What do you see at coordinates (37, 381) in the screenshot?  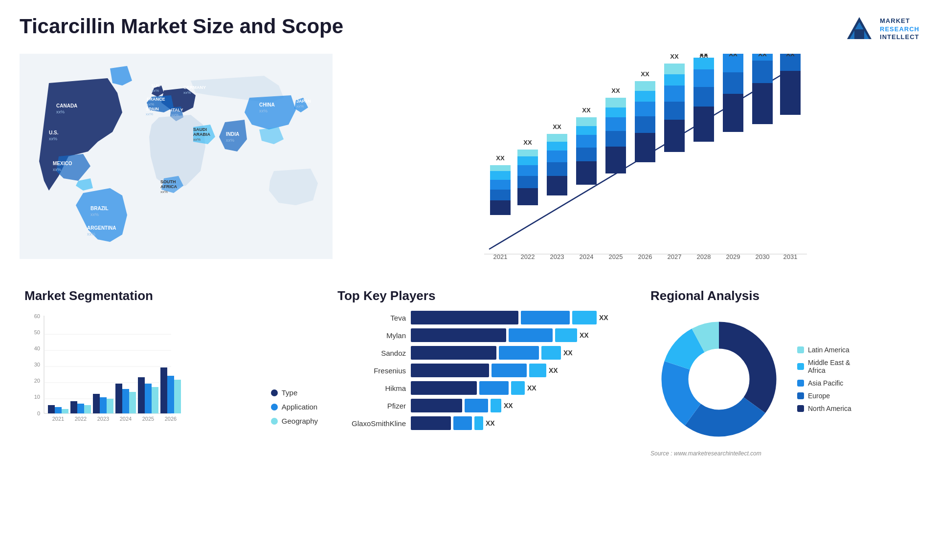 I see `svg-text: 20` at bounding box center [37, 381].